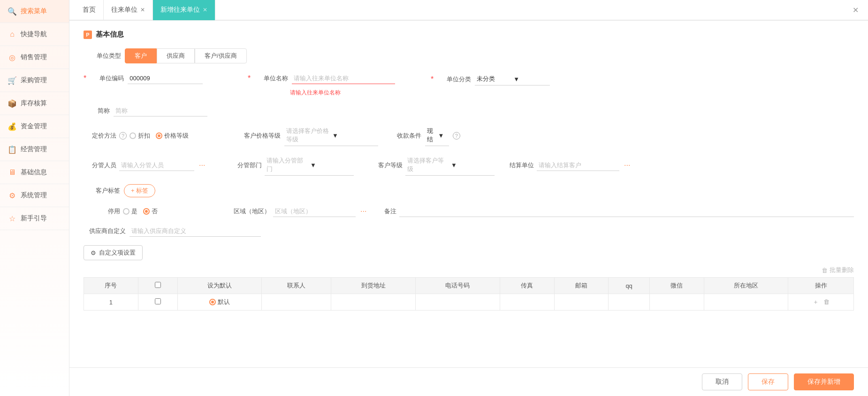 The height and width of the screenshot is (396, 868). I want to click on supervisor-input, so click(157, 165).